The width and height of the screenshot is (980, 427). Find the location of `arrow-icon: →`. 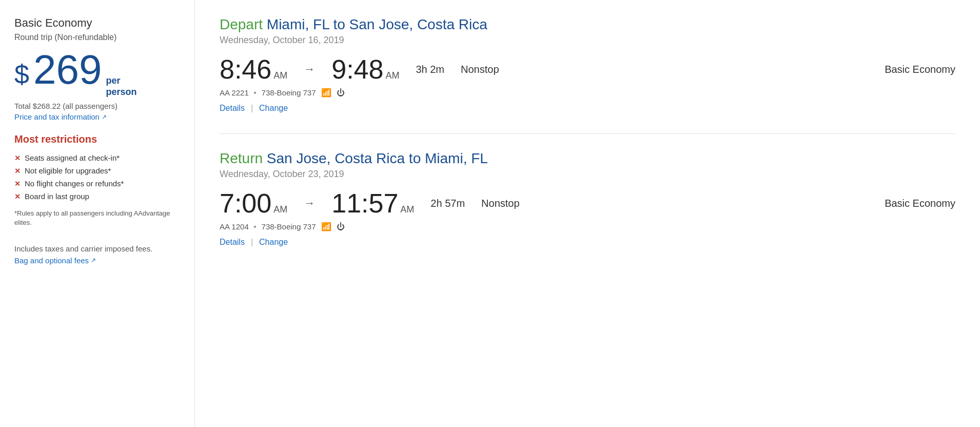

arrow-icon: → is located at coordinates (309, 69).